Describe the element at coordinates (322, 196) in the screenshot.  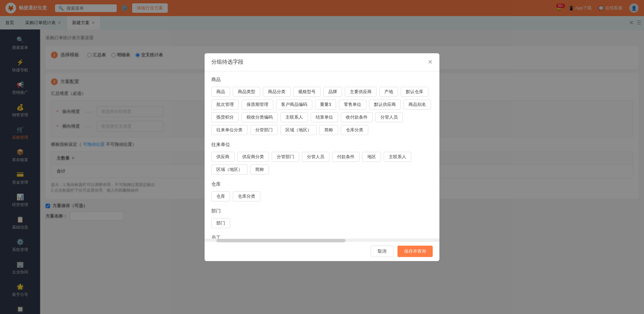
I see `warehouse-field-tags: 仓库 仓库分类` at that location.